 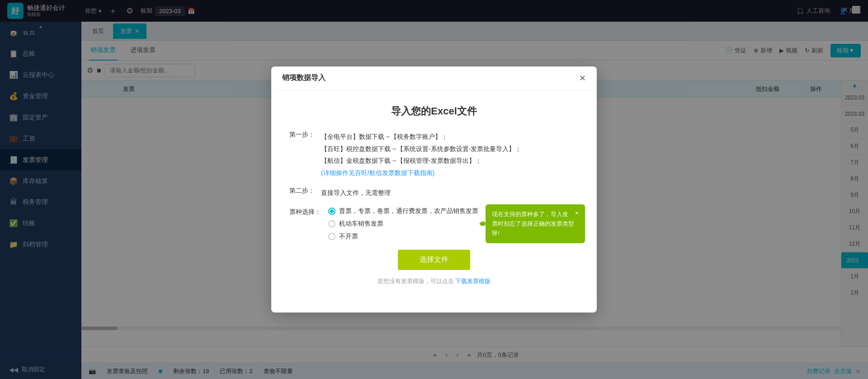 I want to click on ticket-select-row: 票种选择： 普票，专票，卷票，通行费发票，农产品销售发票 机动车销售发票, so click(x=434, y=224).